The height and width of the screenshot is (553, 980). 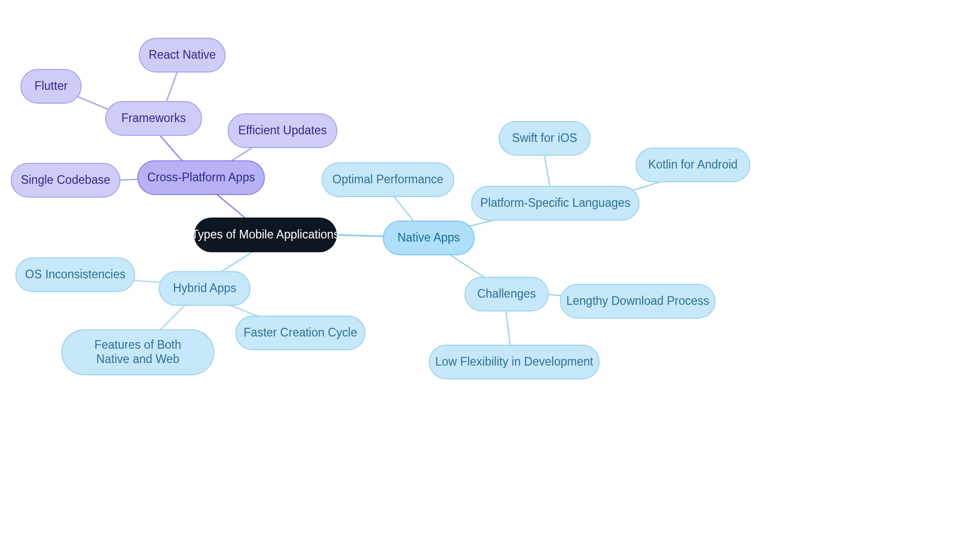 I want to click on node-hybrid-apps: Hybrid Apps, so click(x=205, y=288).